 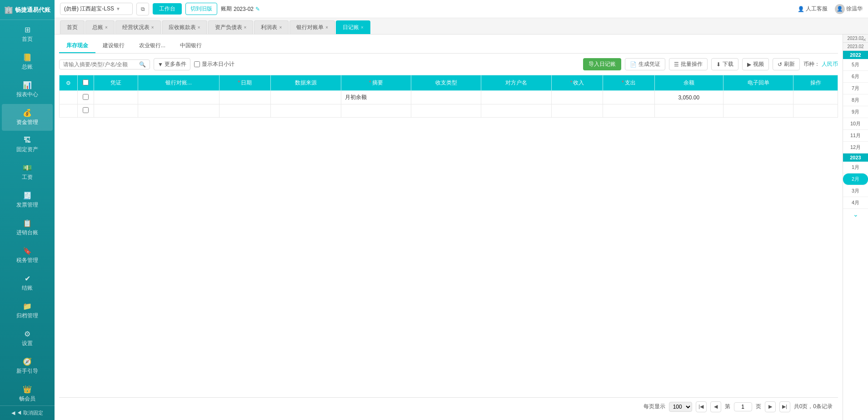 I want to click on import-button: 导入日记账, so click(x=602, y=64).